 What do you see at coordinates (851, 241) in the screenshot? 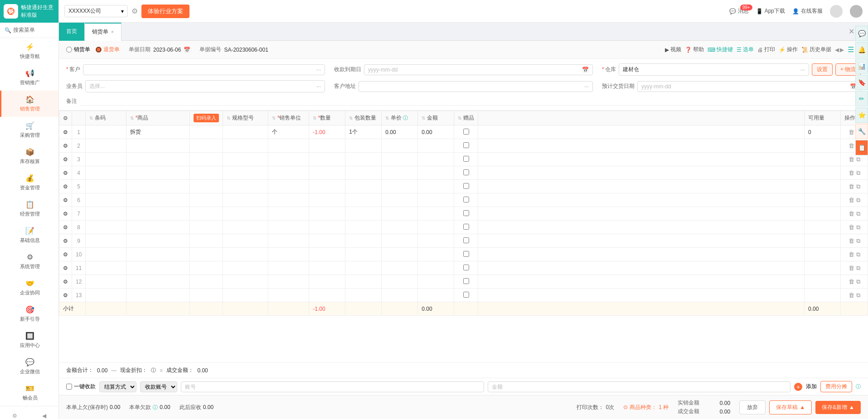
I see `row-delete-icon-9: 🗑` at bounding box center [851, 241].